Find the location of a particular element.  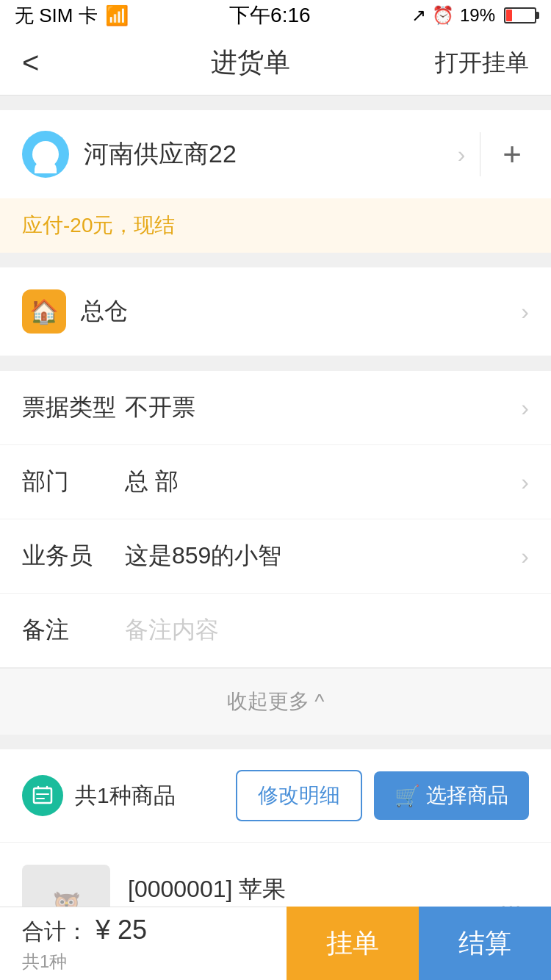

total-label: 合计： is located at coordinates (55, 932).